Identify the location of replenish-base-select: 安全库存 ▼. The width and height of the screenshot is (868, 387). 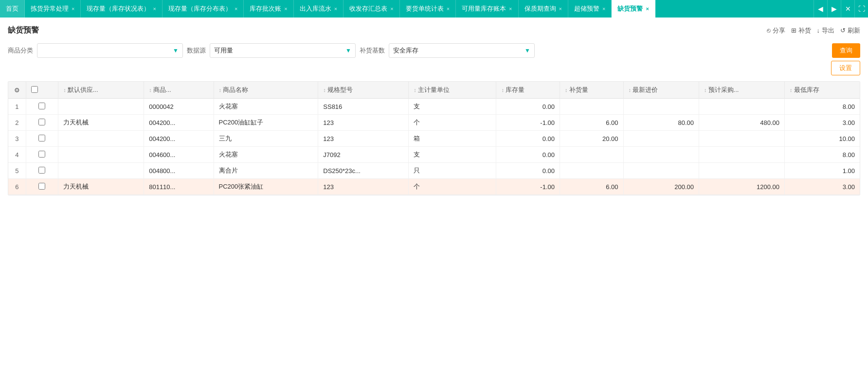
(462, 51).